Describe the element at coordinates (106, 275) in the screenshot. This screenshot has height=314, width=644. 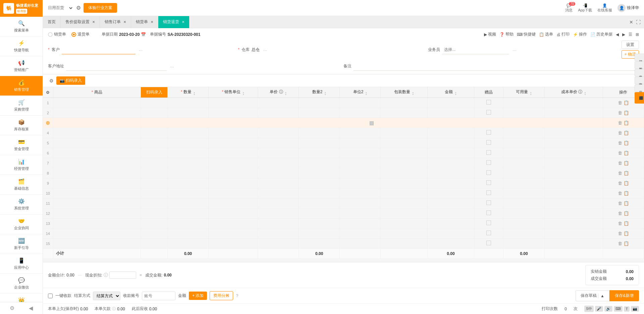
I see `discount-help-icon: ⓘ` at that location.